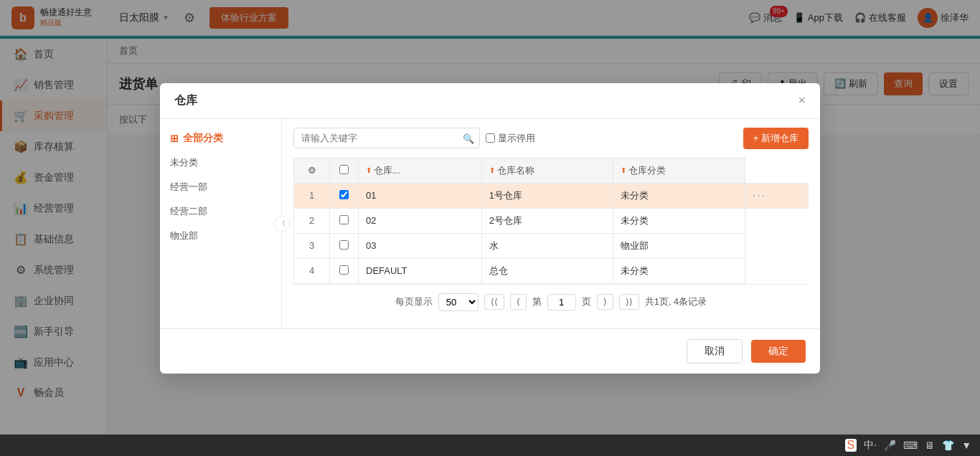 This screenshot has height=456, width=980. What do you see at coordinates (676, 302) in the screenshot?
I see `total-label: 共1页, 4条记录` at bounding box center [676, 302].